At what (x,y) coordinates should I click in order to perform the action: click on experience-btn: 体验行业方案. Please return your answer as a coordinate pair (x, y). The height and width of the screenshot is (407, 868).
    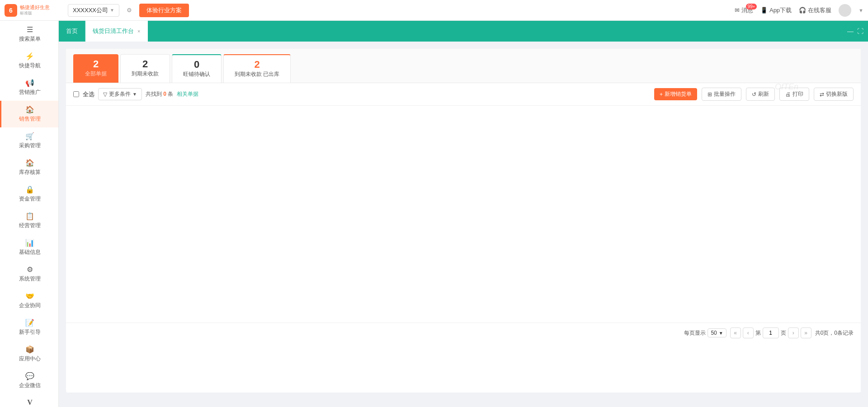
    Looking at the image, I should click on (164, 10).